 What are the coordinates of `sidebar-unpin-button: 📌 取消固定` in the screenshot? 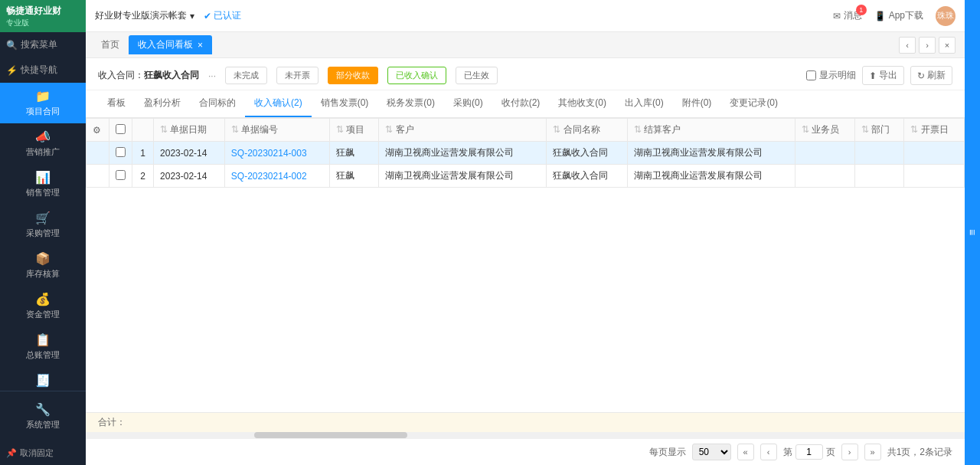 It's located at (43, 454).